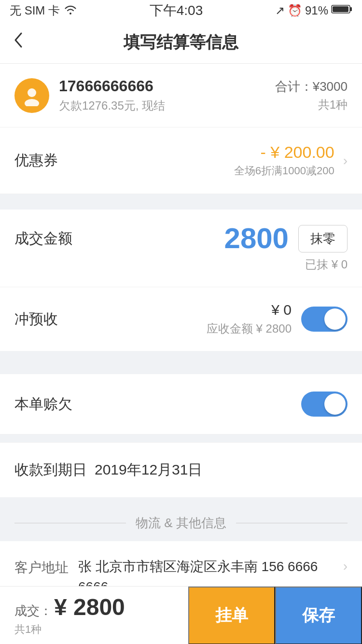  What do you see at coordinates (33, 611) in the screenshot?
I see `bottom-deal-label: 成交：` at bounding box center [33, 611].